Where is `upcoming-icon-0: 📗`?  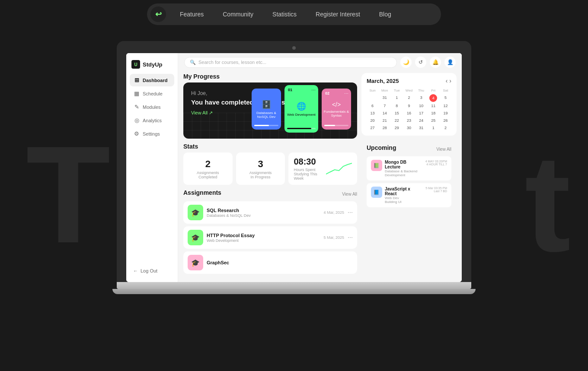
upcoming-icon-0: 📗 is located at coordinates (377, 165).